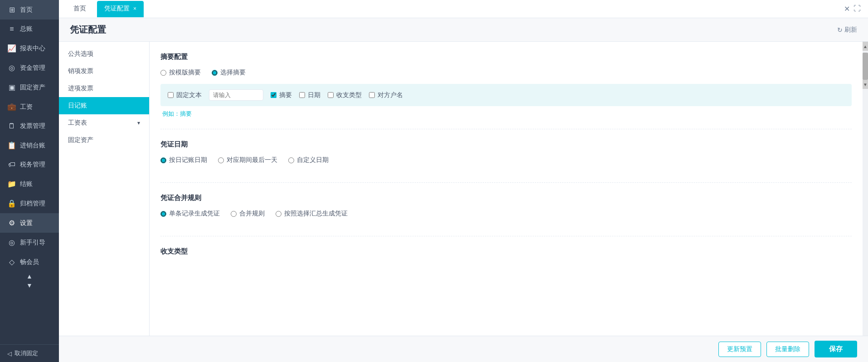 The width and height of the screenshot is (868, 362). I want to click on sidebar-item-label: 设置, so click(26, 223).